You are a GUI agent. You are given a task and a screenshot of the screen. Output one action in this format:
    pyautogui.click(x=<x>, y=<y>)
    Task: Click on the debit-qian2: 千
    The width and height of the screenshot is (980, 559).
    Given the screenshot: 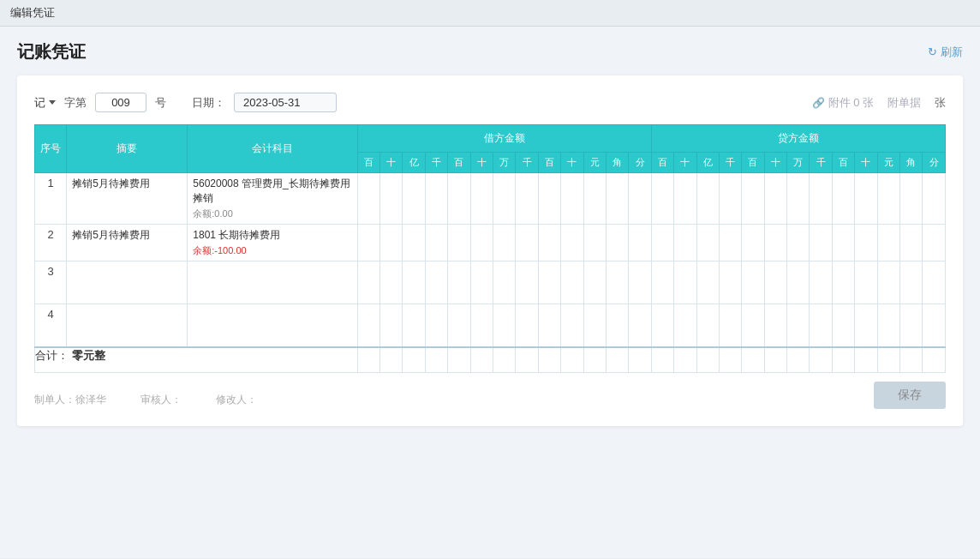 What is the action you would take?
    pyautogui.click(x=527, y=163)
    